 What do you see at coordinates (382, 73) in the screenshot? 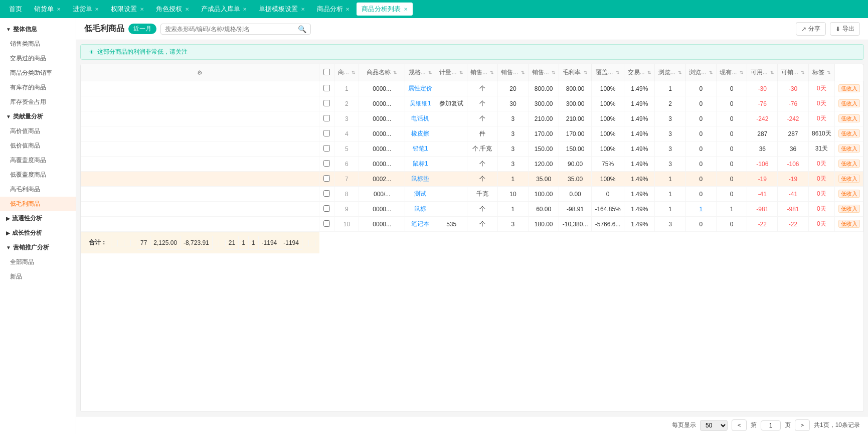
I see `th-name: 商品名称 ⇅` at bounding box center [382, 73].